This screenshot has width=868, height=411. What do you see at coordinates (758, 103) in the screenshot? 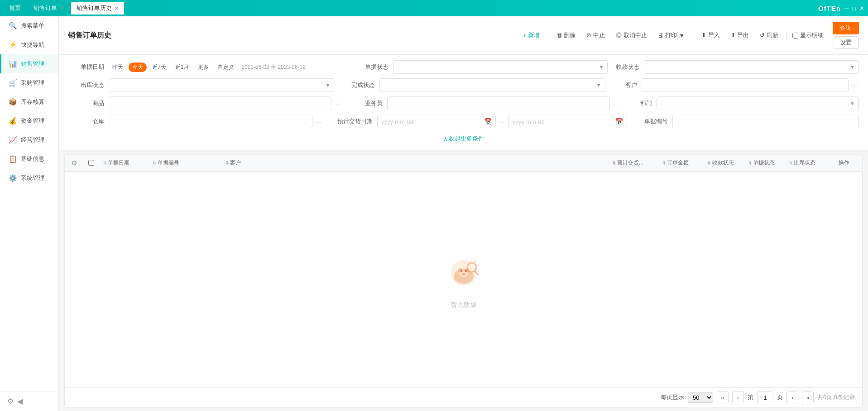
I see `dept-select: ▼` at bounding box center [758, 103].